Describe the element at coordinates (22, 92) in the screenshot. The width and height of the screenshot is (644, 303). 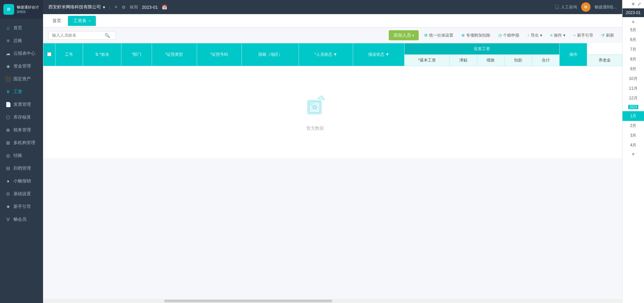
I see `sidebar-item-salary: ¥ 工资` at that location.